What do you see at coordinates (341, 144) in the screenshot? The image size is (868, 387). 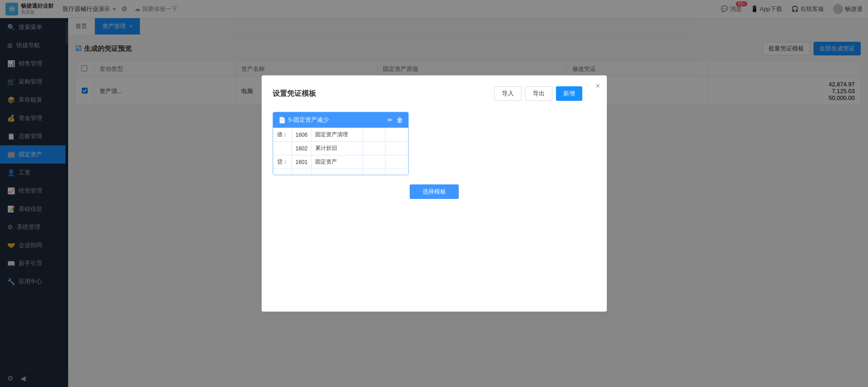 I see `template-card: 📄 5-固定资产减少 ✏ 🗑 借： 1606 固定资产清理` at bounding box center [341, 144].